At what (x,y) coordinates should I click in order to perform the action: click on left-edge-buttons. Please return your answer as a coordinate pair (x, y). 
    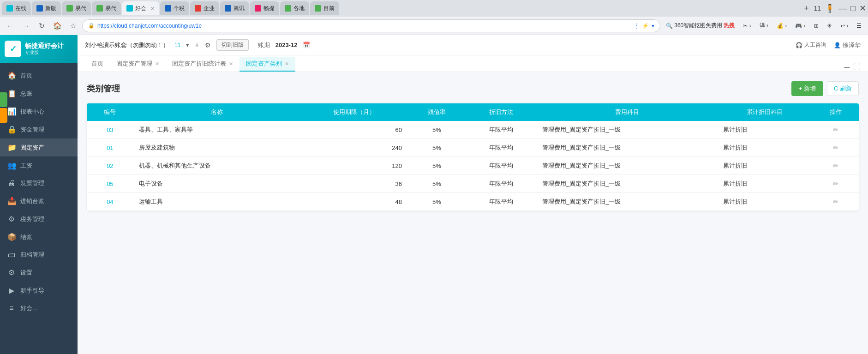
    Looking at the image, I should click on (4, 108).